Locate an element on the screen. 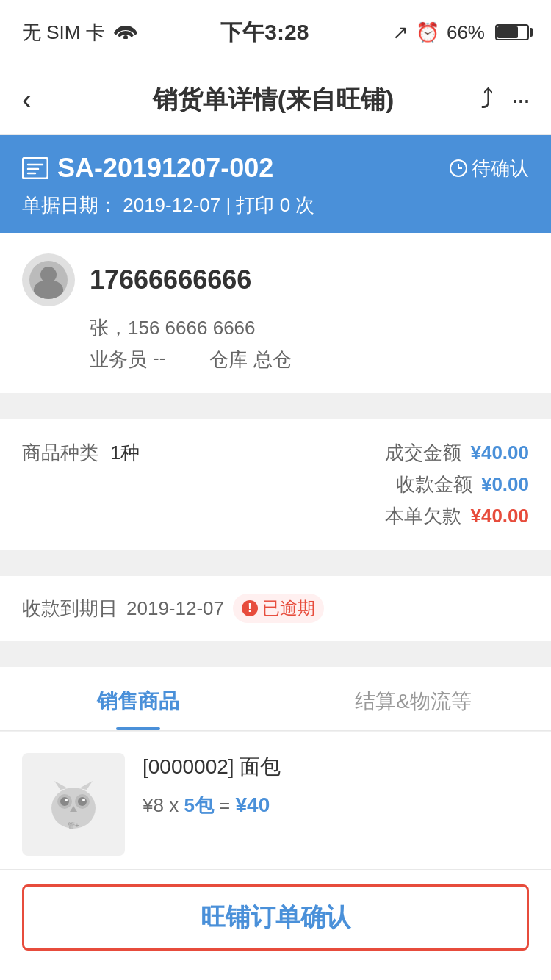  order-date-value: 2019-12-07 is located at coordinates (172, 205).